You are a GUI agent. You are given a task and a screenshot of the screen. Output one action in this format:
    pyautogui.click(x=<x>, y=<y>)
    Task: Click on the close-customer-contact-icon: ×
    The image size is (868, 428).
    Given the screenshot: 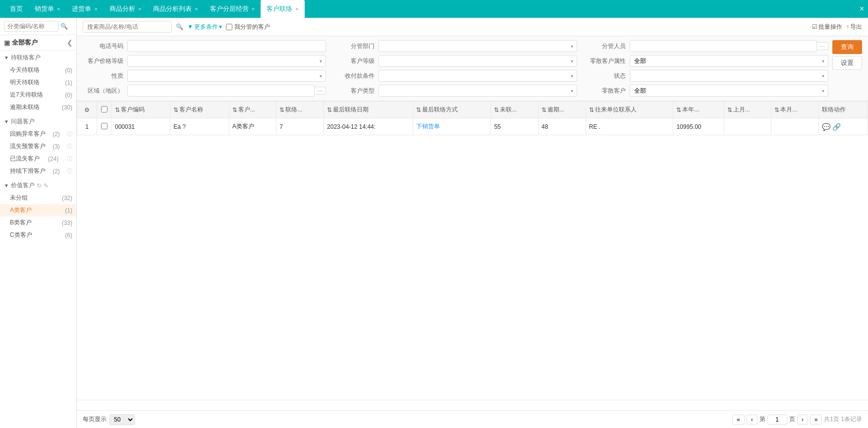 What is the action you would take?
    pyautogui.click(x=297, y=9)
    